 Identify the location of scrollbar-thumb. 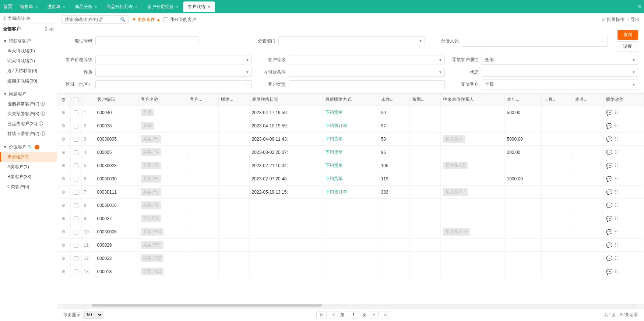
(207, 305).